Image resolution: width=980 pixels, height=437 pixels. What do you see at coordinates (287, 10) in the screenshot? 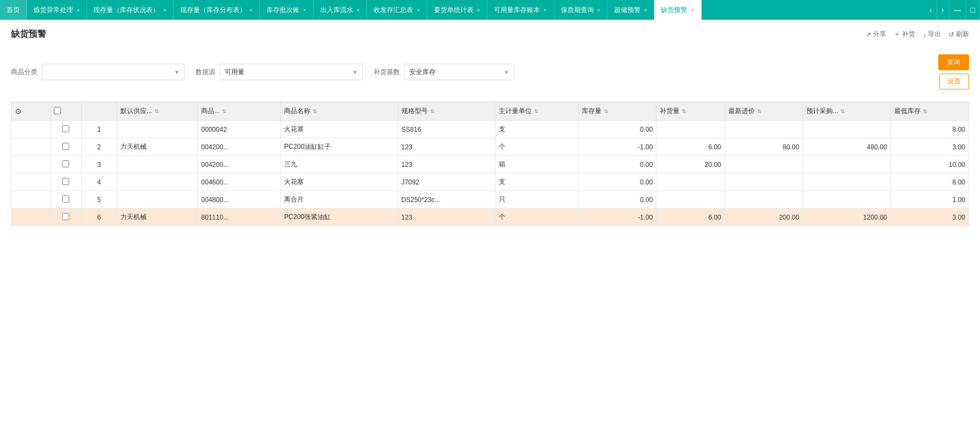
I see `tab-batch-account: 库存批次账×` at bounding box center [287, 10].